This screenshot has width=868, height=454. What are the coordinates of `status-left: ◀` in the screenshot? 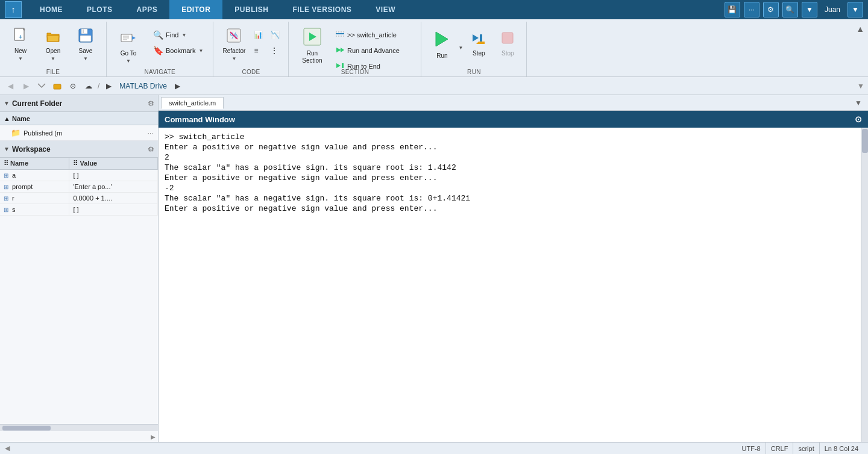 It's located at (368, 448).